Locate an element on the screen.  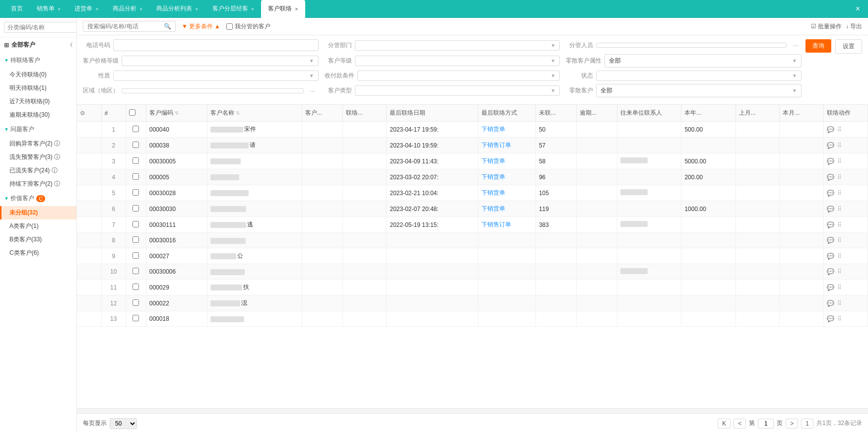
retail-customer-select: 全部 ▼ is located at coordinates (699, 90).